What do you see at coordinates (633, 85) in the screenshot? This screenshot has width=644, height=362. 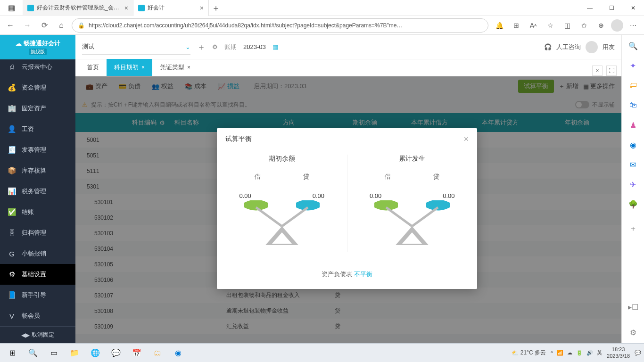 I see `tag-icon: 🏷` at bounding box center [633, 85].